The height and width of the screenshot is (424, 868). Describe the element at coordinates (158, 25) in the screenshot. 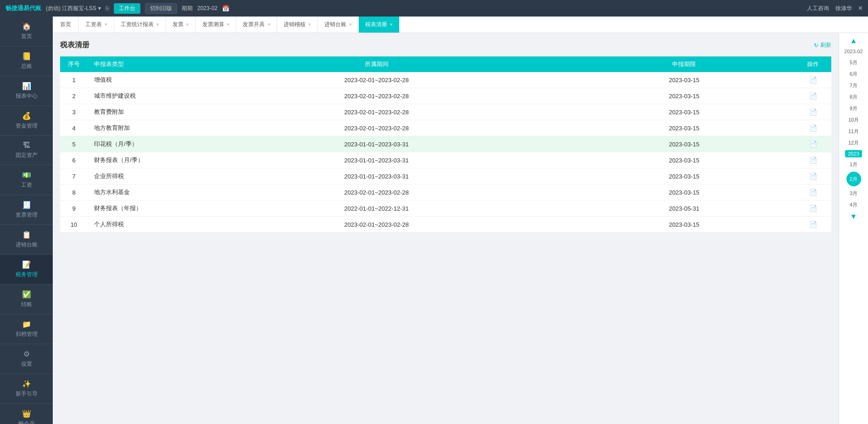

I see `tab-close-2: ×` at that location.